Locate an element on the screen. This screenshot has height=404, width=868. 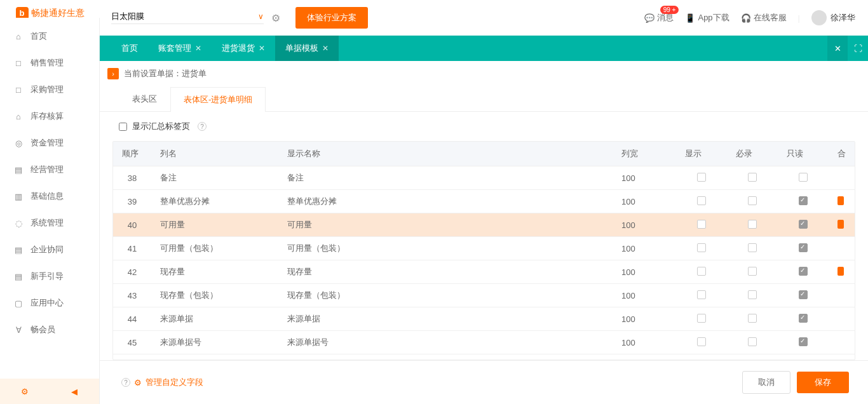
app-download-link: 📱 App下载 is located at coordinates (707, 18).